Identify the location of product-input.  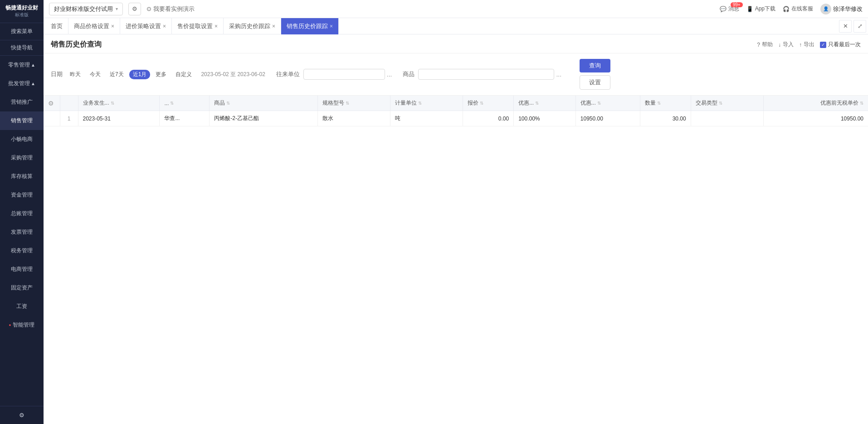
(486, 74).